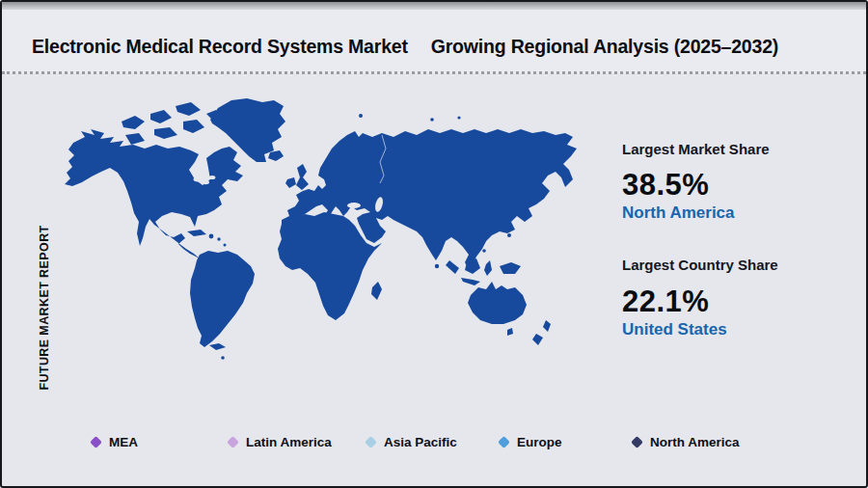  Describe the element at coordinates (637, 442) in the screenshot. I see `north-america-diamond-icon` at that location.